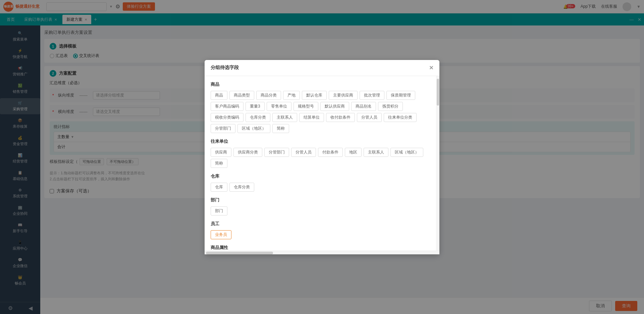 The height and width of the screenshot is (314, 644). Describe the element at coordinates (314, 95) in the screenshot. I see `field-tag: 默认仓库` at that location.